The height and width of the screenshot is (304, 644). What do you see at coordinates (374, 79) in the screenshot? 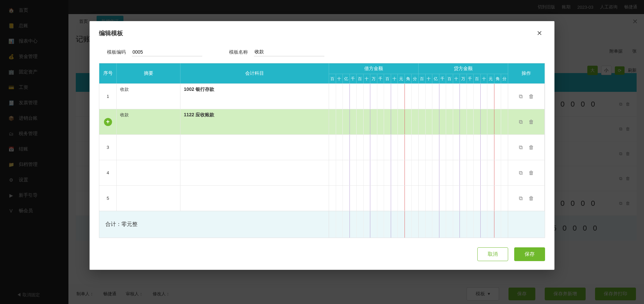
I see `debit-digit-labels: 百十亿千百十万千百十元角分` at bounding box center [374, 79].